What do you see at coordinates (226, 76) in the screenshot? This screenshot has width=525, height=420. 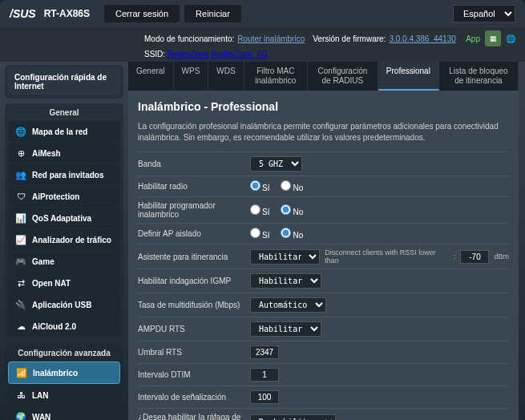 I see `tab-wds: WDS` at bounding box center [226, 76].